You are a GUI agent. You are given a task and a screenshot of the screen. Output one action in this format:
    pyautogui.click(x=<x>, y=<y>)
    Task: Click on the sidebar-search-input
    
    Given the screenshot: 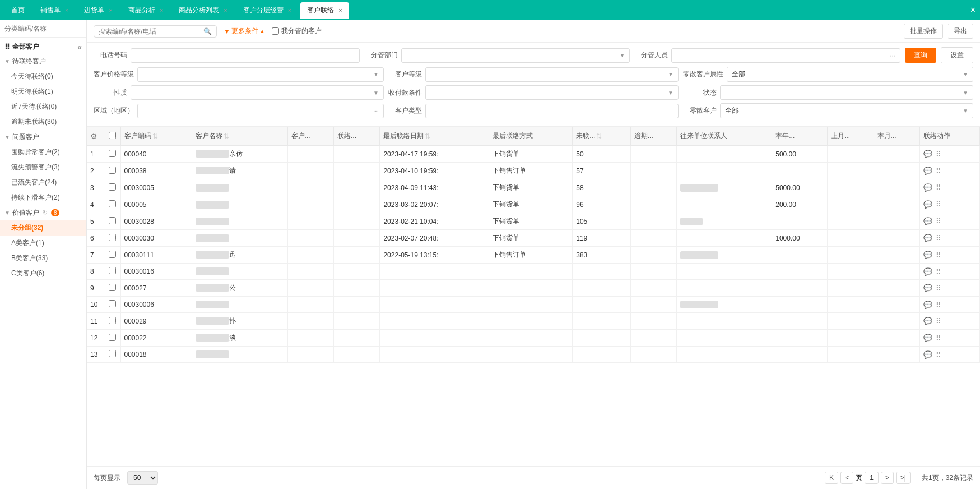 What is the action you would take?
    pyautogui.click(x=46, y=29)
    